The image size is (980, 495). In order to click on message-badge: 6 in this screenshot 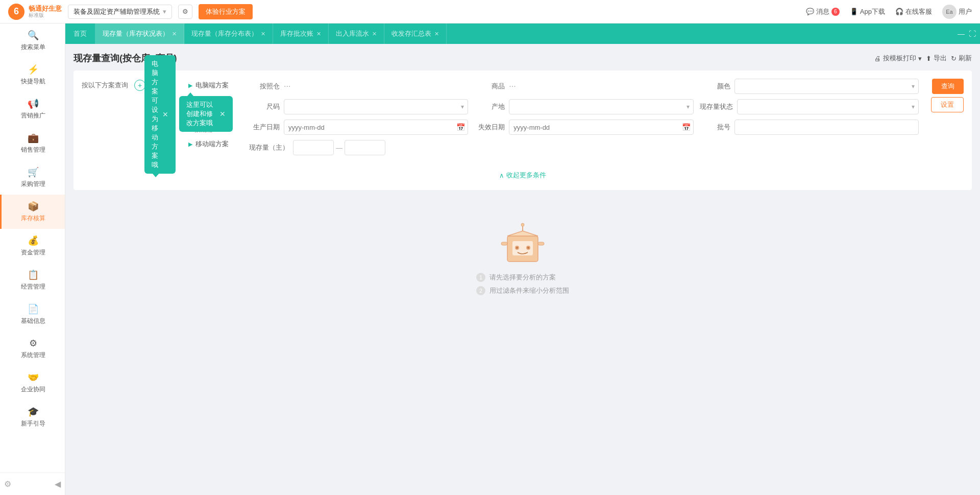, I will do `click(836, 12)`.